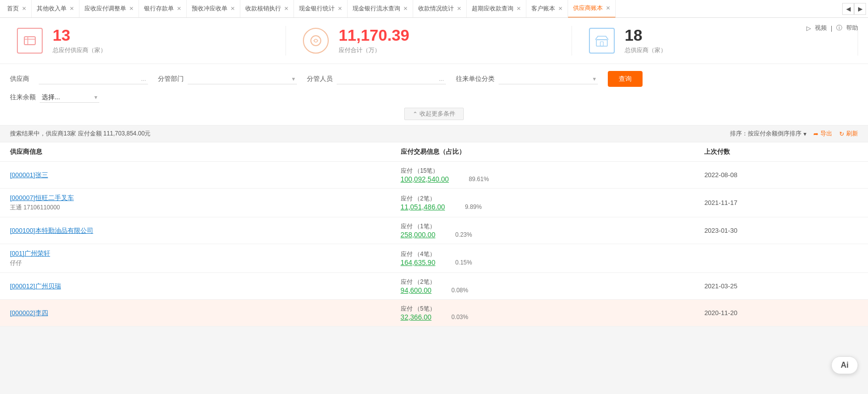  Describe the element at coordinates (434, 134) in the screenshot. I see `result-bar: 搜索结果中，供应商13家 应付金额 111,703,854.00元 排序：按应付…` at that location.